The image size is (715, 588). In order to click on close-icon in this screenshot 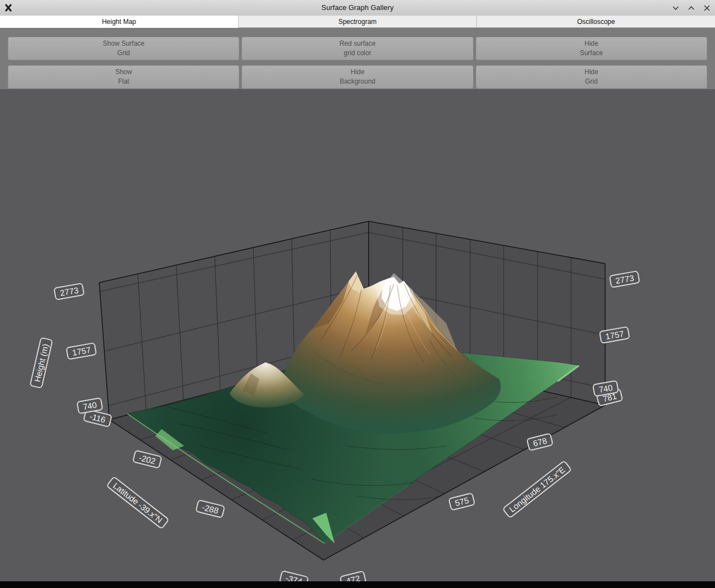, I will do `click(707, 8)`.